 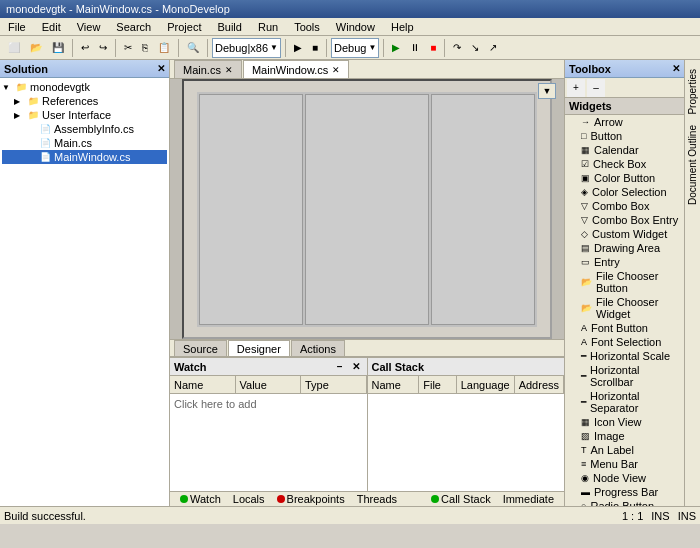 What do you see at coordinates (433, 48) in the screenshot?
I see `stop-red: ■` at bounding box center [433, 48].